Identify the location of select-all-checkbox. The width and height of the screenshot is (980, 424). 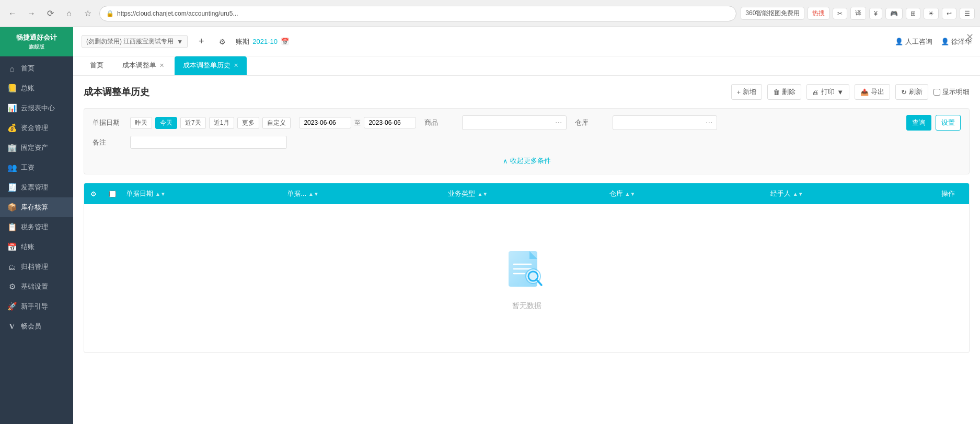
(113, 194).